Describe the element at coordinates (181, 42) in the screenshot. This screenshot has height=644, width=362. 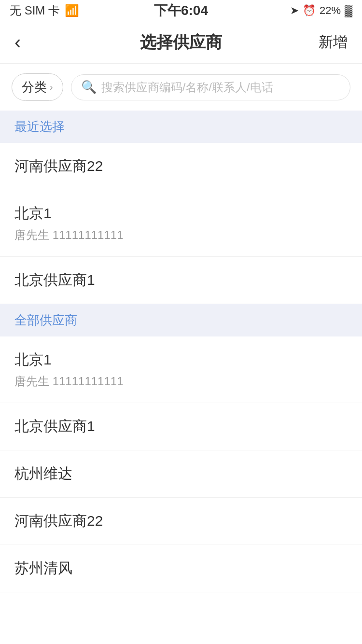
I see `nav-bar: ‹ 选择供应商 新增` at that location.